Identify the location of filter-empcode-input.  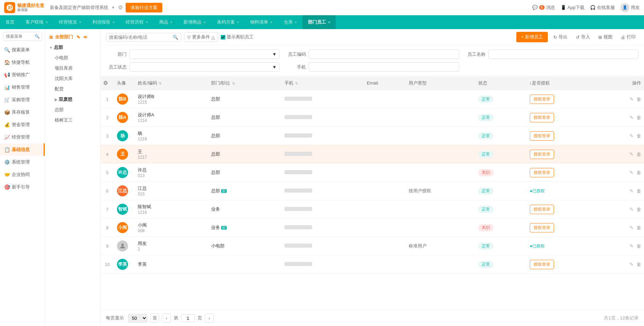
(384, 54).